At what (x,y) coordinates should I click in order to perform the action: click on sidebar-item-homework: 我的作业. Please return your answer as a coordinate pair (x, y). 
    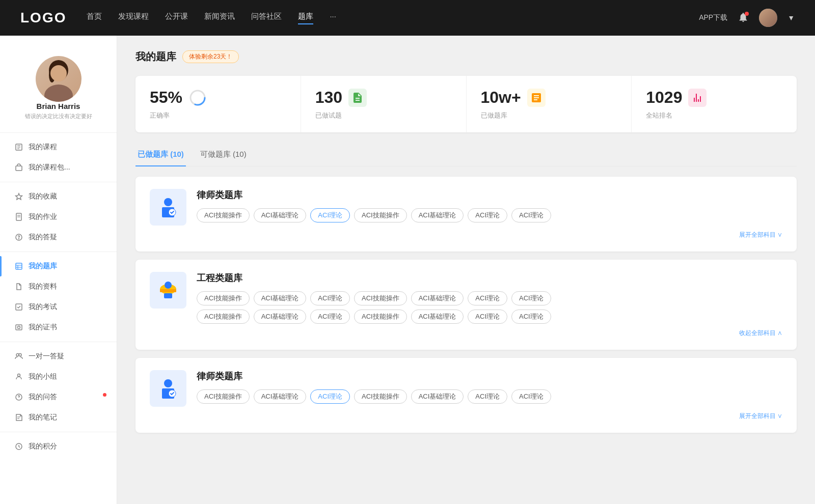
    Looking at the image, I should click on (58, 217).